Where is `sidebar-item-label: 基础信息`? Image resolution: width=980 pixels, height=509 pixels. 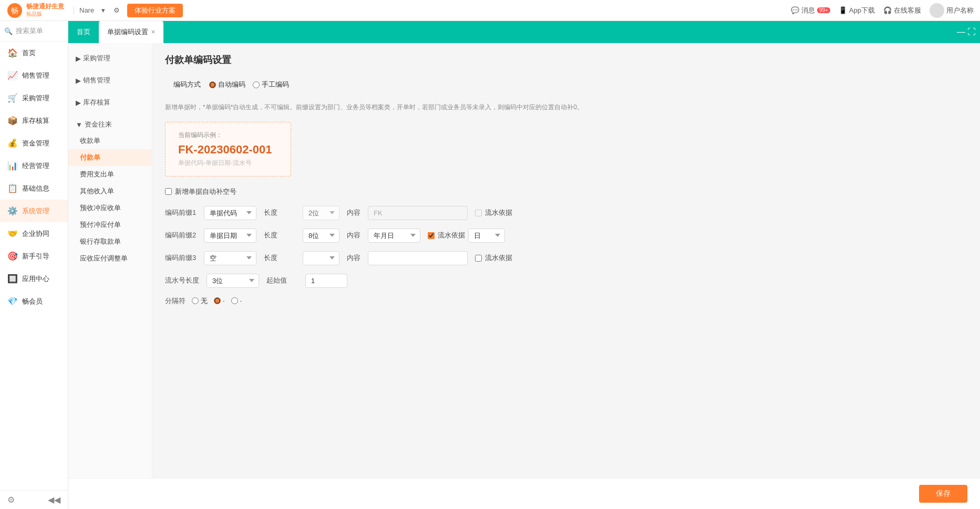 sidebar-item-label: 基础信息 is located at coordinates (36, 189).